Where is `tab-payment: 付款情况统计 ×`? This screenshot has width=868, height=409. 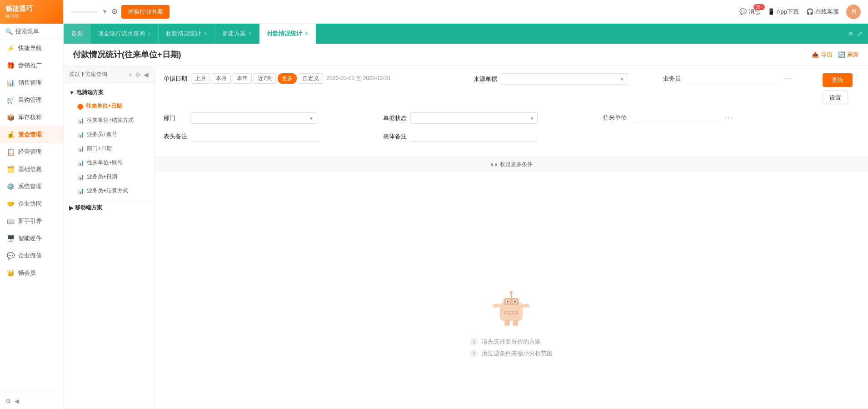
tab-payment: 付款情况统计 × is located at coordinates (288, 34).